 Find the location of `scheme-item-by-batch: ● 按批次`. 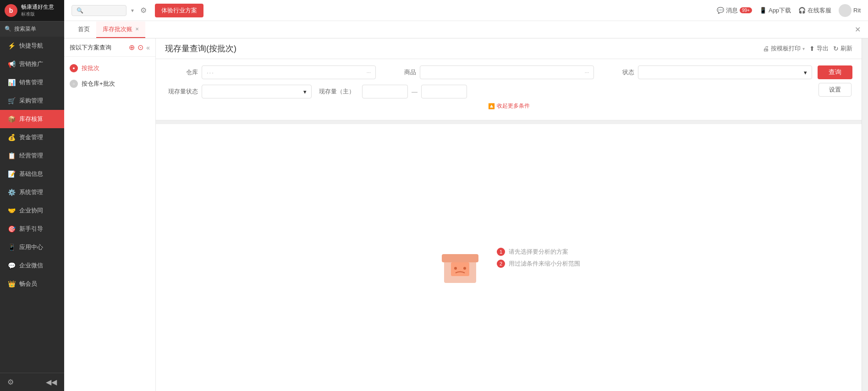

scheme-item-by-batch: ● 按批次 is located at coordinates (110, 68).